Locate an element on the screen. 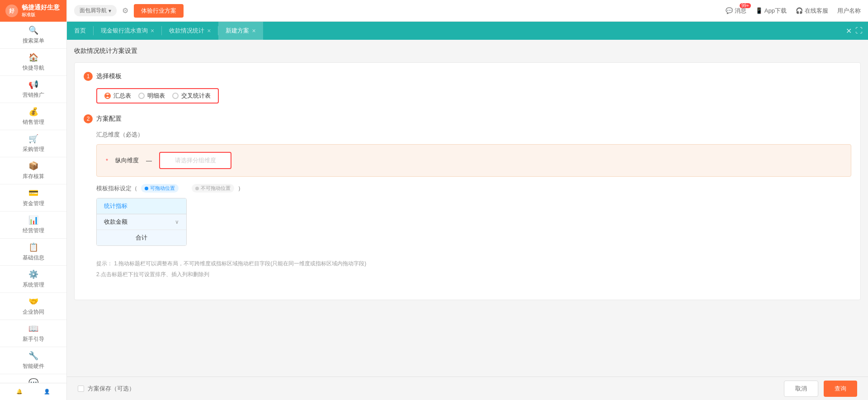 This screenshot has width=868, height=400. indicator-cell-name: 收款金额 is located at coordinates (116, 222).